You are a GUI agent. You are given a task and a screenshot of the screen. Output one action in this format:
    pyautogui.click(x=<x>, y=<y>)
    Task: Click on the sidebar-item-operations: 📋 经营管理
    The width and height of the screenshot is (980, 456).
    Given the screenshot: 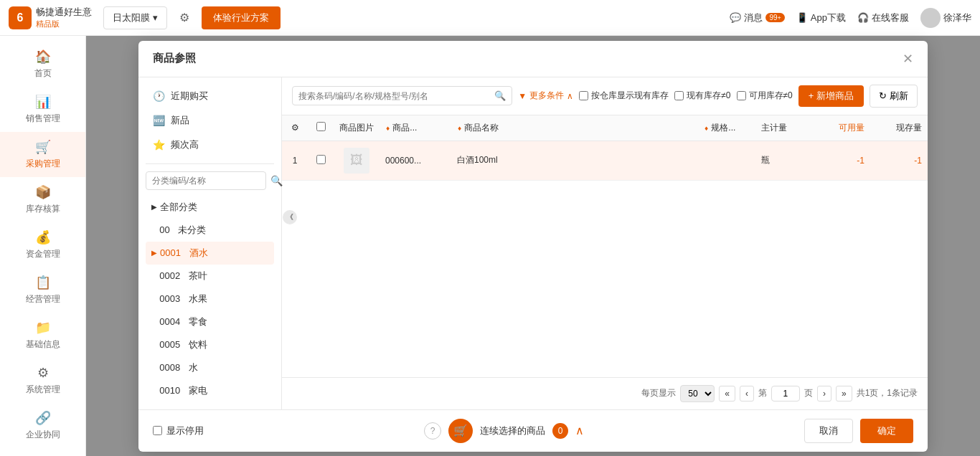 What is the action you would take?
    pyautogui.click(x=43, y=290)
    